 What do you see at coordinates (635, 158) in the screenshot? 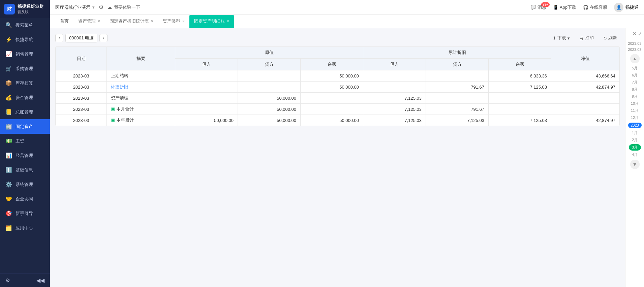
I see `right-timeline-panel: ✕ ⤢ 2023.03 2023.03 ▲ 5月 6月 7月 8月 9月 10月…` at bounding box center [635, 158].